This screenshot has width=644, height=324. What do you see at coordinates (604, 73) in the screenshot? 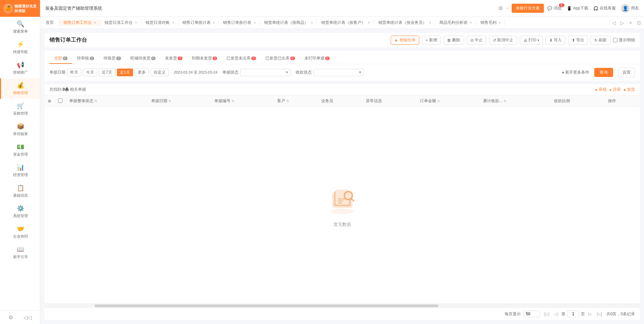
I see `query-btn: 查询` at bounding box center [604, 73].